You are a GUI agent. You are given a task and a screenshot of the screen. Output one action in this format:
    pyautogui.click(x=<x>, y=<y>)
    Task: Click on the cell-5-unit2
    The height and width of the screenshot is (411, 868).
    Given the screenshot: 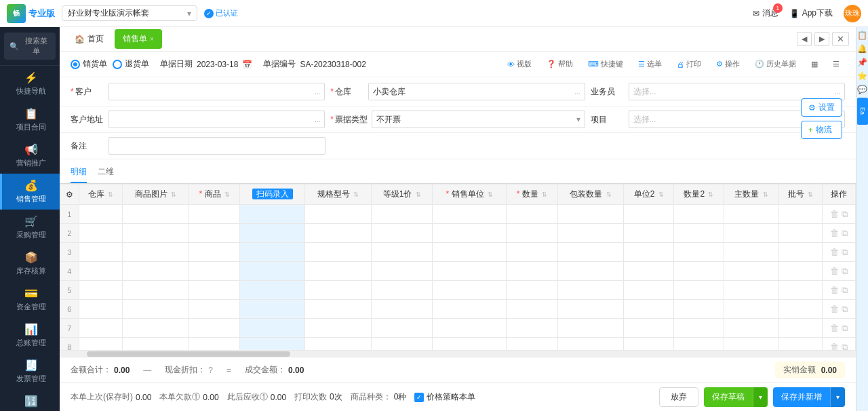 What is the action you would take?
    pyautogui.click(x=649, y=290)
    